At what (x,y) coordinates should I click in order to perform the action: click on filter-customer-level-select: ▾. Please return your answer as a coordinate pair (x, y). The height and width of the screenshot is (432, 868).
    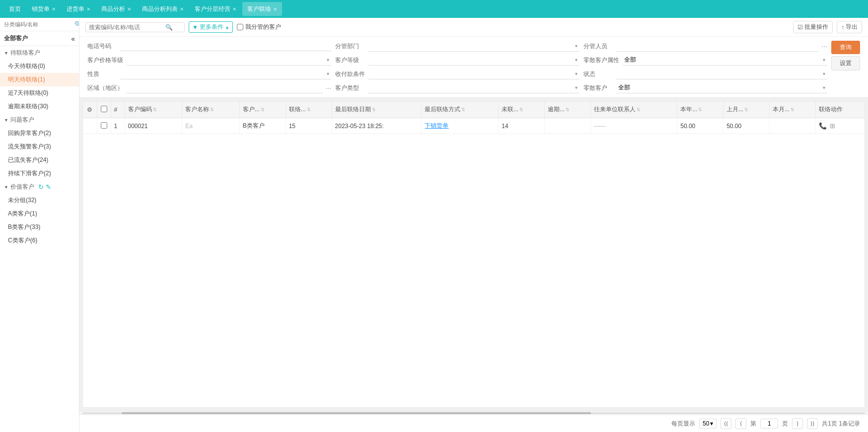
    Looking at the image, I should click on (474, 60).